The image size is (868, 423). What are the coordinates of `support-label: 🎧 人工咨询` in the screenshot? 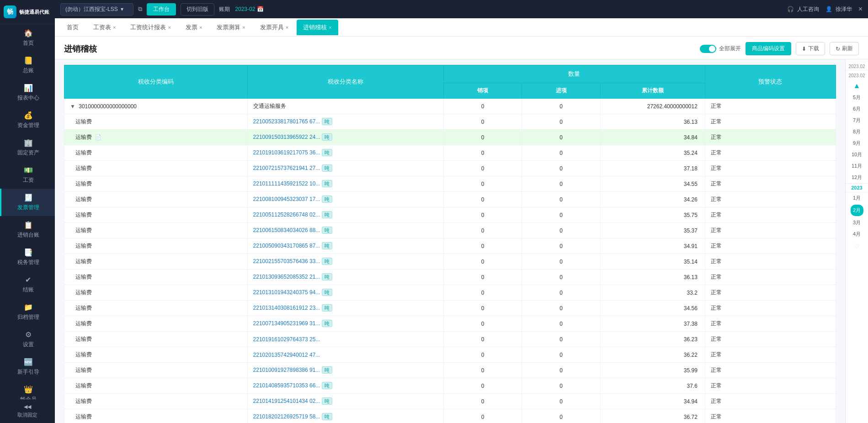 It's located at (803, 9).